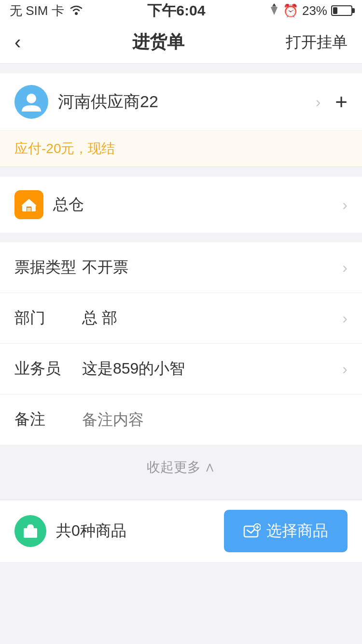 Image resolution: width=362 pixels, height=644 pixels. I want to click on warehouse-section: 总仓 ›, so click(181, 205).